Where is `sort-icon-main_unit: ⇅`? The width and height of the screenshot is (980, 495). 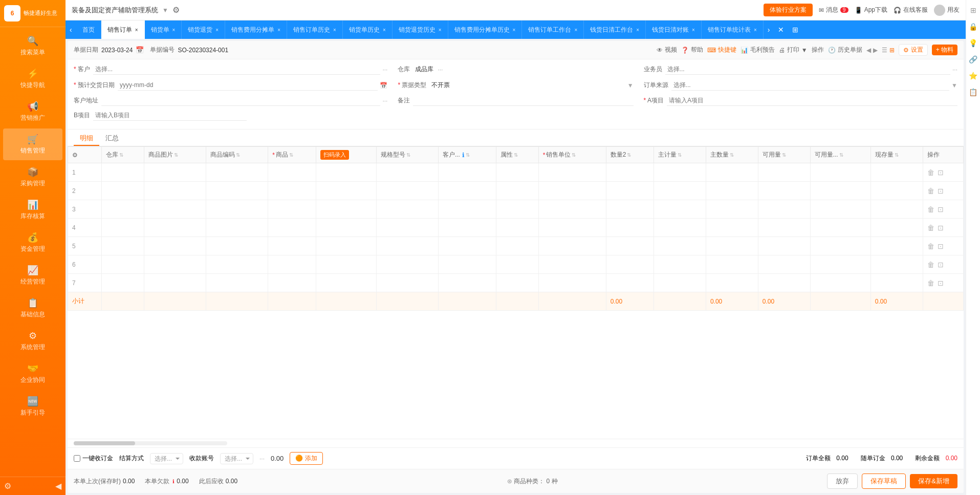
sort-icon-main_unit: ⇅ is located at coordinates (680, 155).